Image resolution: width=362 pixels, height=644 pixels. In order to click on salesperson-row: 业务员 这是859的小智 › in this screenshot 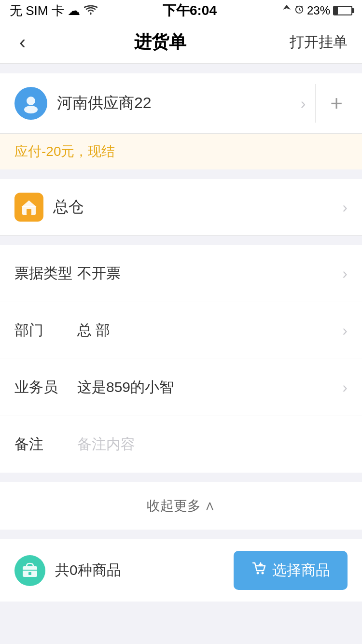, I will do `click(181, 388)`.